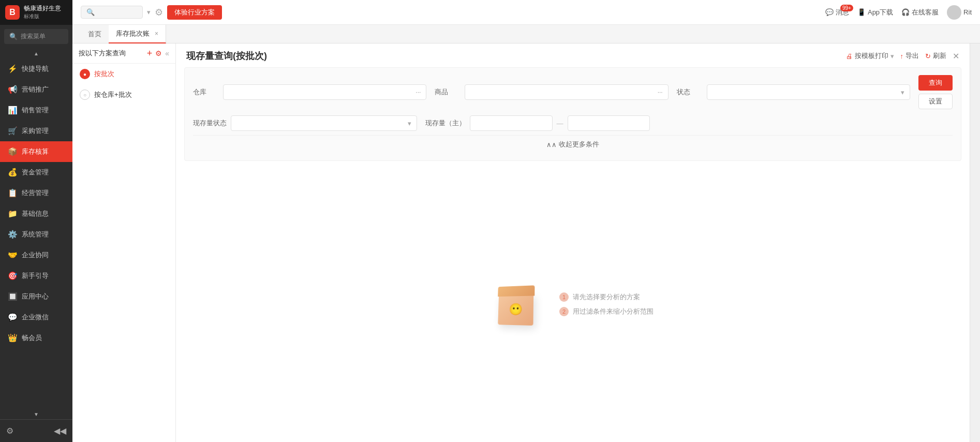 The width and height of the screenshot is (980, 442). What do you see at coordinates (448, 92) in the screenshot?
I see `filter-product-label: 商品` at bounding box center [448, 92].